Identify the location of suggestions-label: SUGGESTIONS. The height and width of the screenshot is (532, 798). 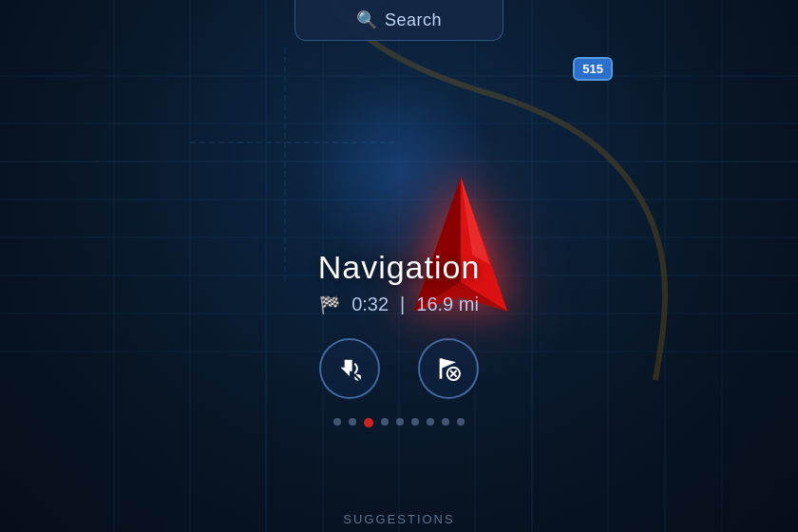
(399, 522).